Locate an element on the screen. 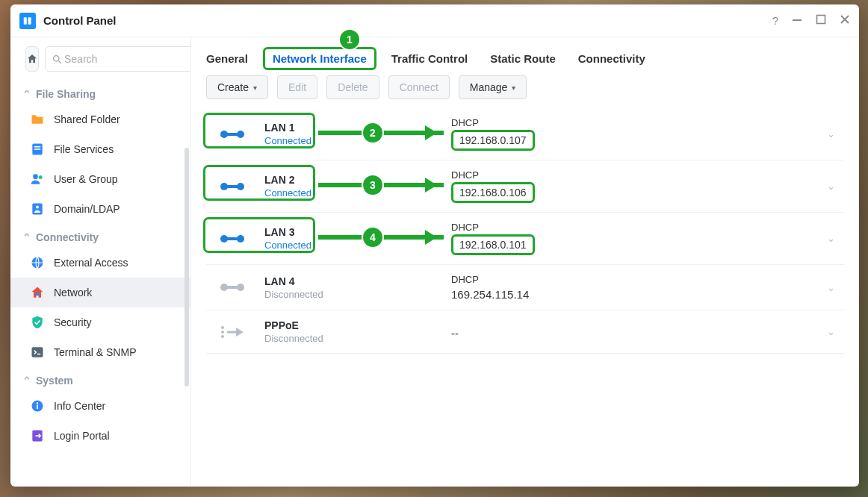 The width and height of the screenshot is (868, 497). tab-general: General is located at coordinates (227, 58).